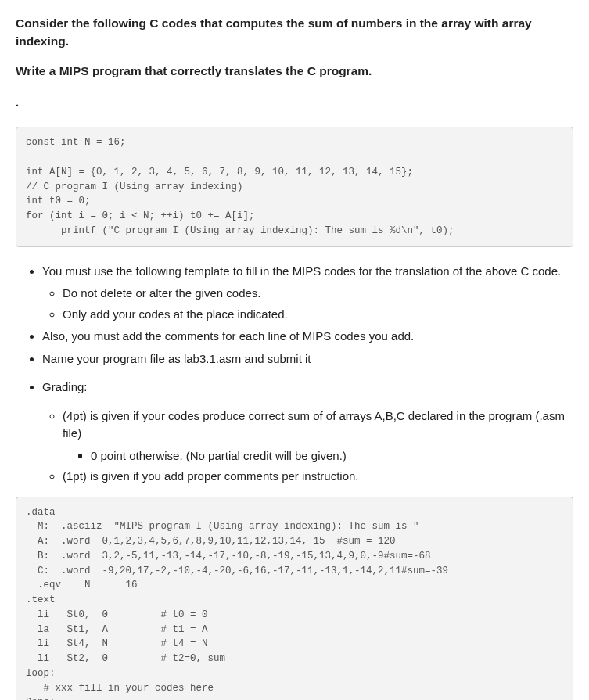 The width and height of the screenshot is (589, 700). Describe the element at coordinates (318, 314) in the screenshot. I see `instruction-subitem: Only add your codes at the place indicat…` at that location.